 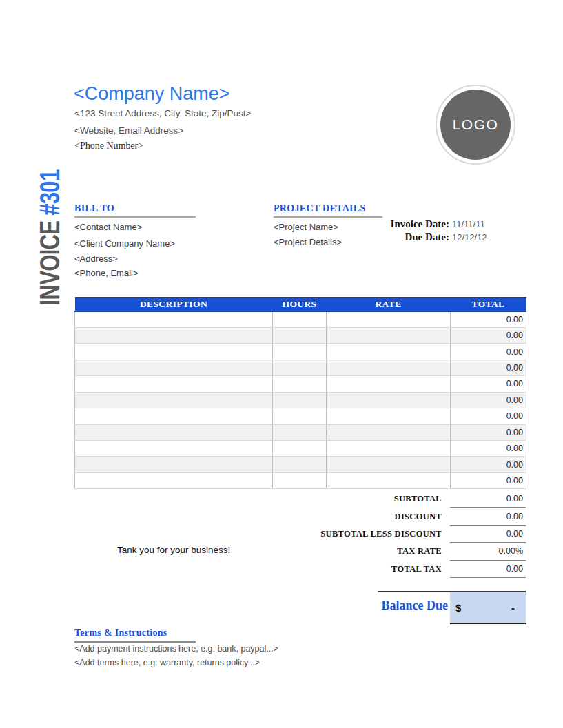 I want to click on summary-row-subtotal: SUBTOTAL 0.00, so click(x=300, y=499).